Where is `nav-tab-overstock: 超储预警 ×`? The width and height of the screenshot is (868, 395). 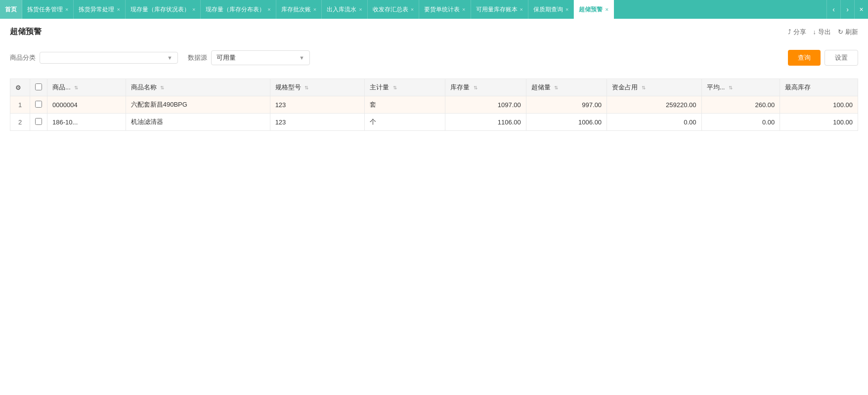 nav-tab-overstock: 超储预警 × is located at coordinates (594, 9).